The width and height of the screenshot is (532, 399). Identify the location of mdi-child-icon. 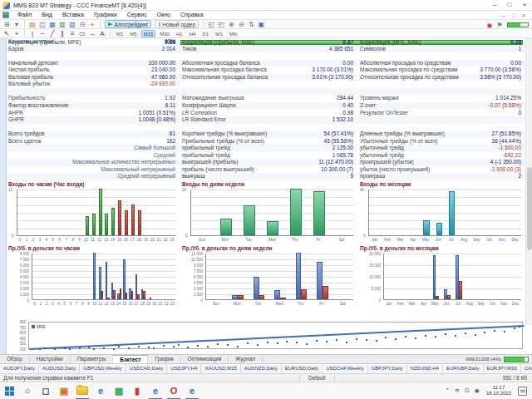
(6, 15).